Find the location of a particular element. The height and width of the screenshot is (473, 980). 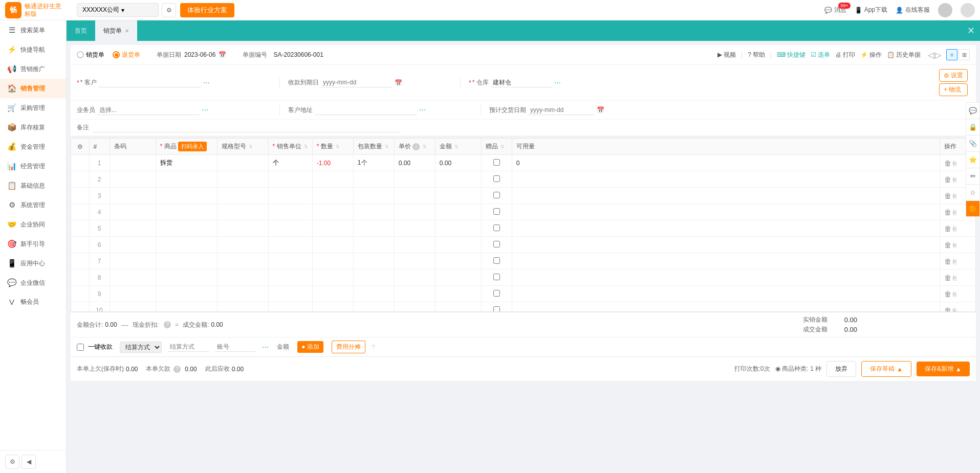

owed-info-icon: ? is located at coordinates (177, 369).